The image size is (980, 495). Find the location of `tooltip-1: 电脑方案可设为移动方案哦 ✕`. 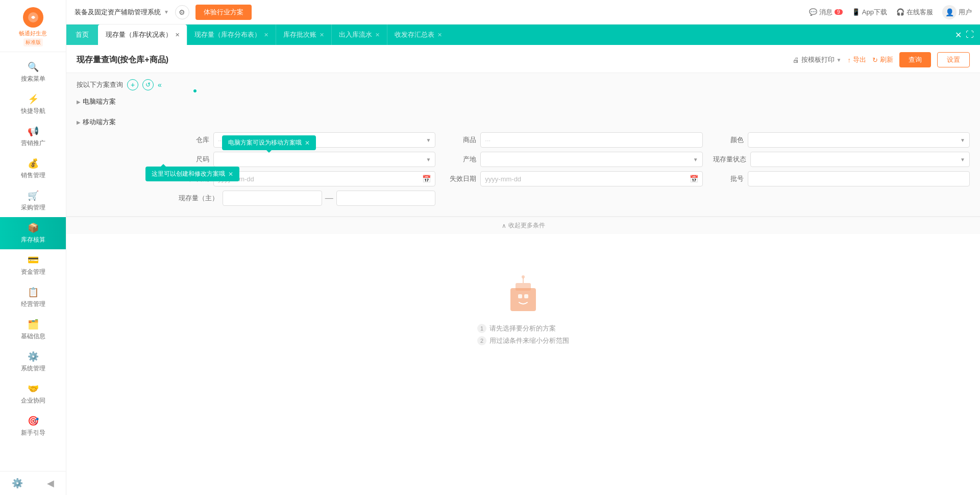

tooltip-1: 电脑方案可设为移动方案哦 ✕ is located at coordinates (269, 143).